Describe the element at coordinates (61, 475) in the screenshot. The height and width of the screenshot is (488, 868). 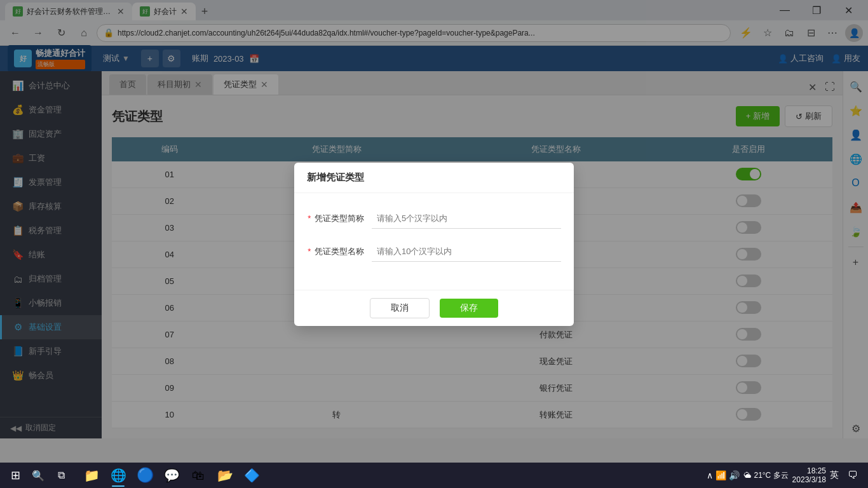
I see `task-view-button: ⧉` at that location.